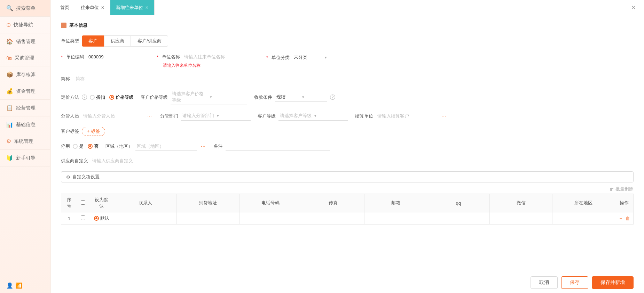 The image size is (644, 293). I want to click on customer-level-chevron-down-icon: ▾, so click(331, 116).